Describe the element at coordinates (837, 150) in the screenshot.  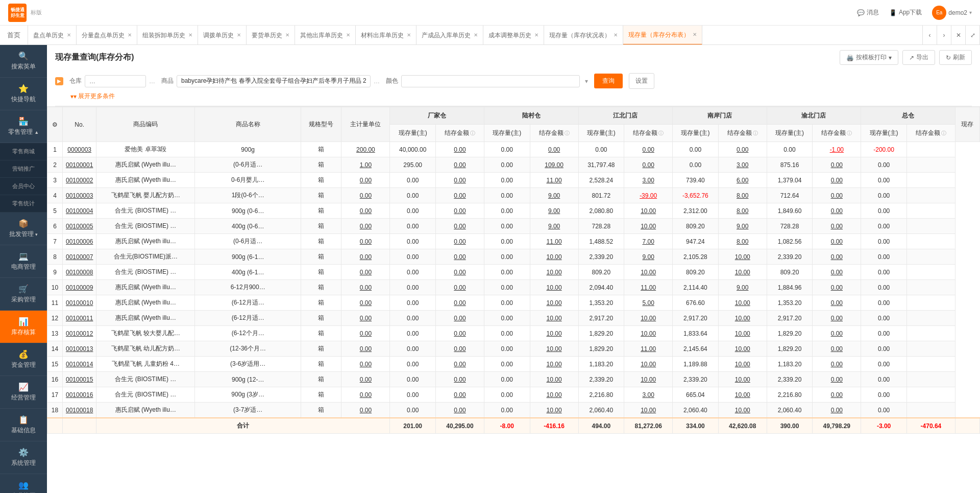
I see `table-cell: -1.00` at that location.